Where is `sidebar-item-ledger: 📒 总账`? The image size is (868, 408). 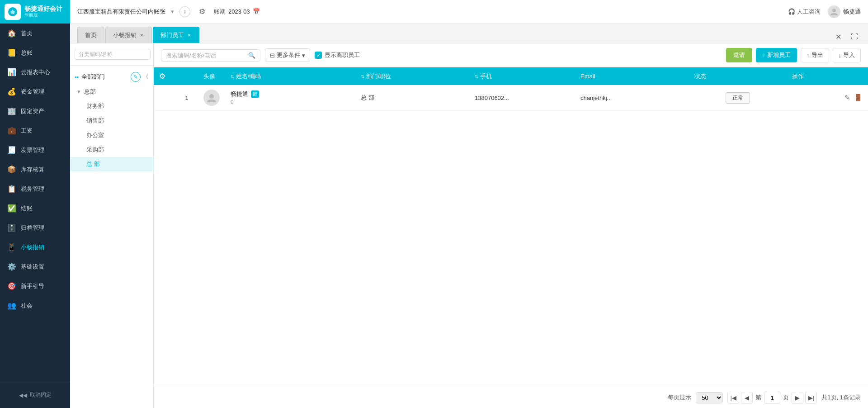 sidebar-item-ledger: 📒 总账 is located at coordinates (35, 52).